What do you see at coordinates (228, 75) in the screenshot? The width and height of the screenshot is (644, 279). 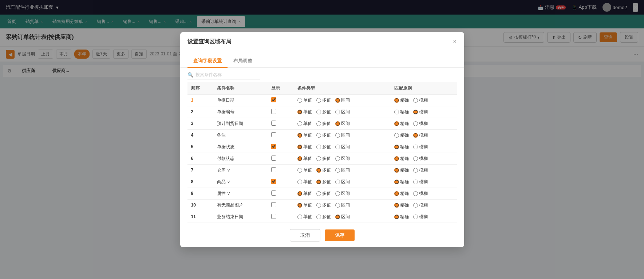 I see `search-input` at bounding box center [228, 75].